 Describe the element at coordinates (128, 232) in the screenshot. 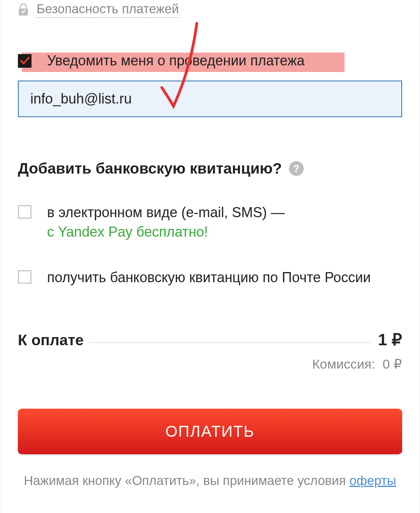

I see `receipt-electronic-line2: с Yandex Pay бесплатно!` at that location.